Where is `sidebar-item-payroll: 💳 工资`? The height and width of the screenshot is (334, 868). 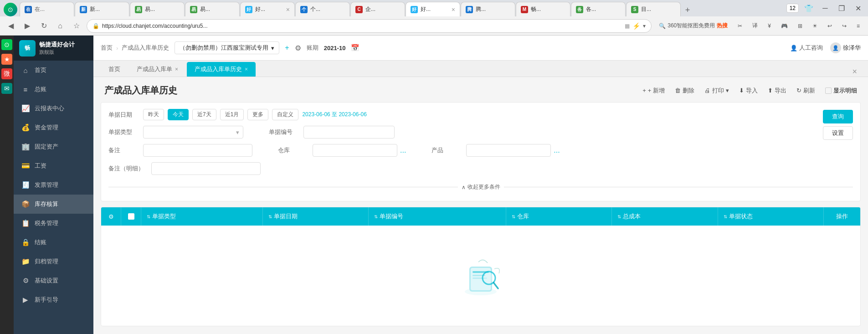
sidebar-item-payroll: 💳 工资 is located at coordinates (54, 166).